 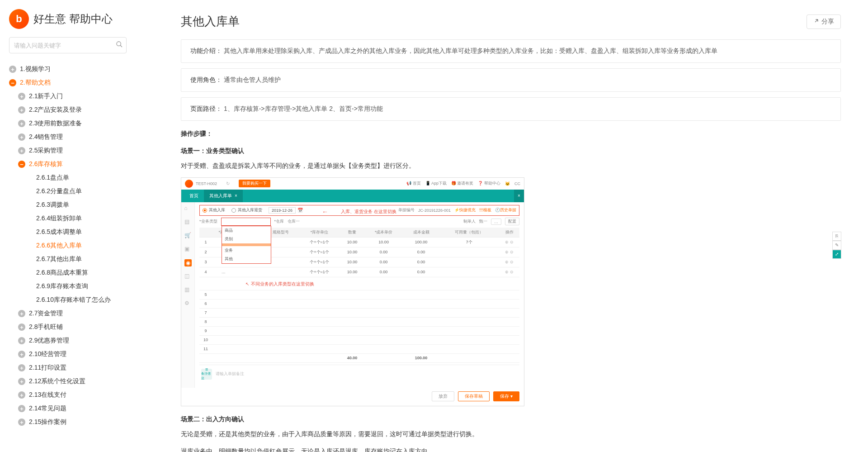 What do you see at coordinates (837, 245) in the screenshot?
I see `sc-right-tools: ⎘ ✎ ⤢` at bounding box center [837, 245].